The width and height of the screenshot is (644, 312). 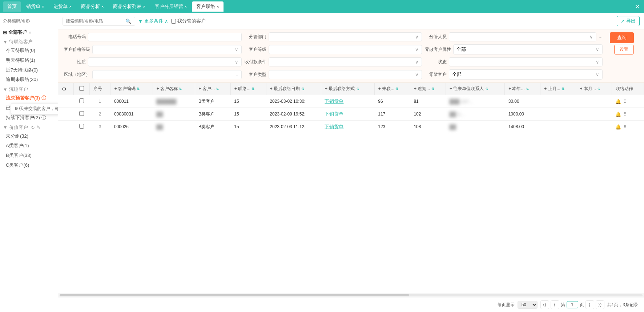 I want to click on settings-button: 设置, so click(x=624, y=49).